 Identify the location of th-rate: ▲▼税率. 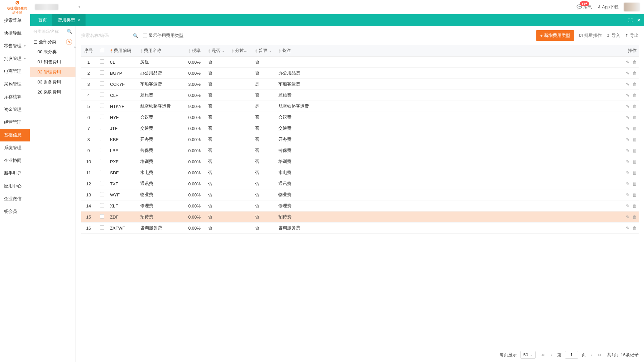
(194, 51).